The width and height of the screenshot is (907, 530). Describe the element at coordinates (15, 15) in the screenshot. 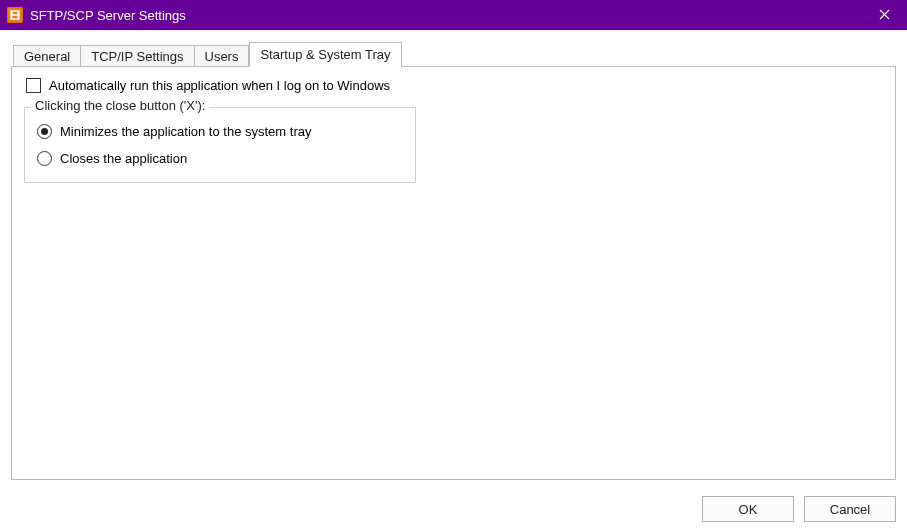

I see `app-icon` at that location.